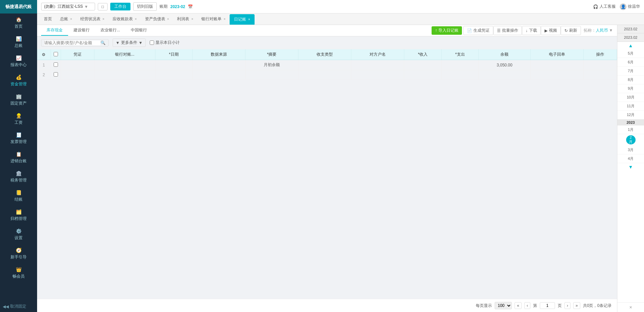 This screenshot has height=312, width=644. What do you see at coordinates (152, 42) in the screenshot?
I see `show-today-input` at bounding box center [152, 42].